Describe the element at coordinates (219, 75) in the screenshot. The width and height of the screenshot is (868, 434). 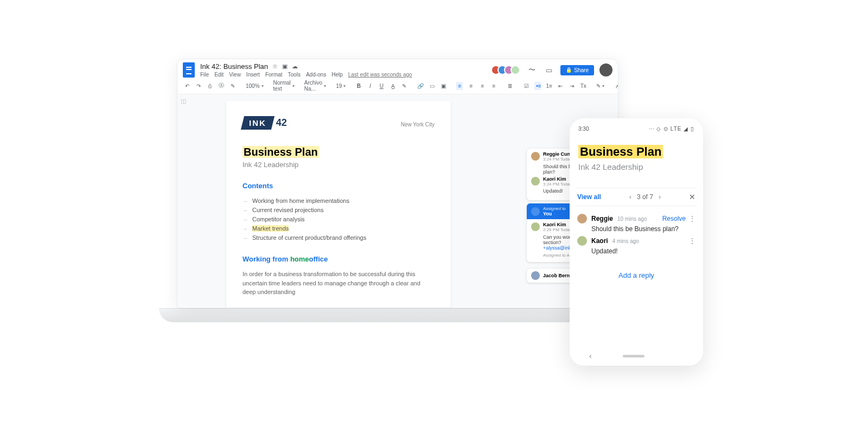
I see `menu-edit: Edit` at that location.